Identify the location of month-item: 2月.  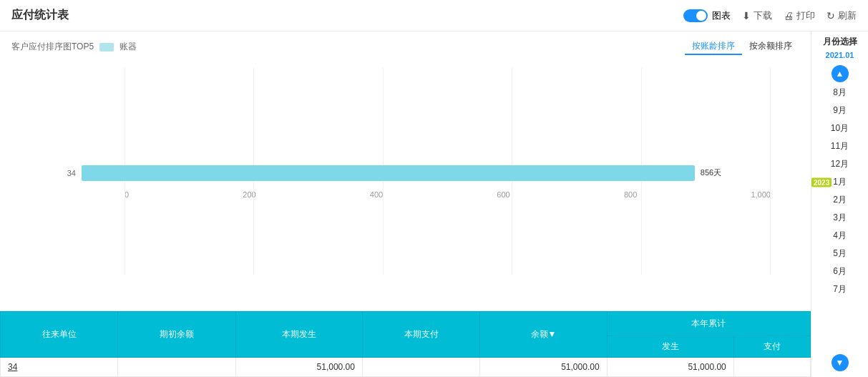
(840, 200).